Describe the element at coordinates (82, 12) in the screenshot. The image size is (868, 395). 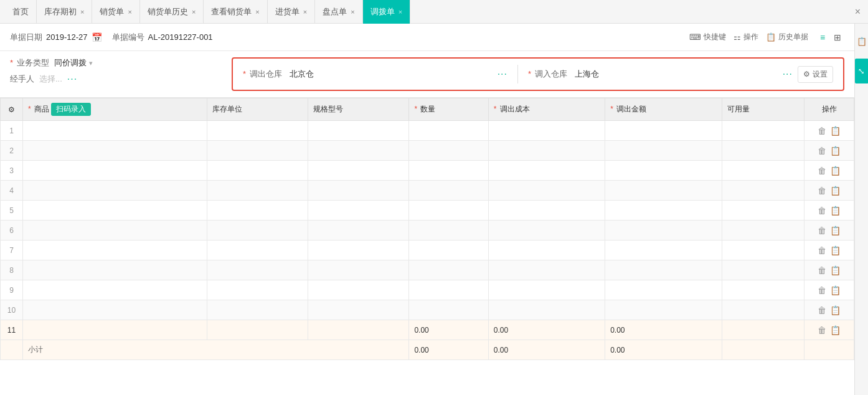
I see `tab-inventory-init-close: ×` at that location.